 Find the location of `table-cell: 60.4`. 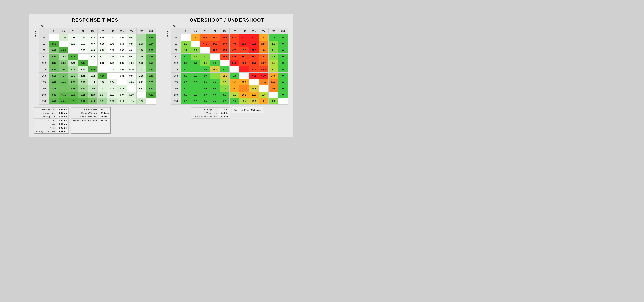

table-cell: 60.4 is located at coordinates (254, 44).